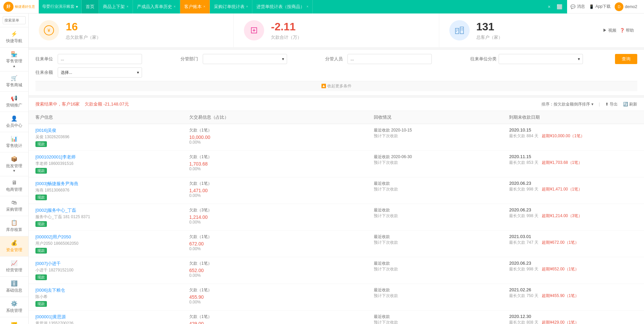 The height and width of the screenshot is (324, 644). Describe the element at coordinates (322, 7) in the screenshot. I see `top-bar: 好 畅捷通好生意 母婴行业演示账套 ▾ 首页 商品上下架 ×` at that location.